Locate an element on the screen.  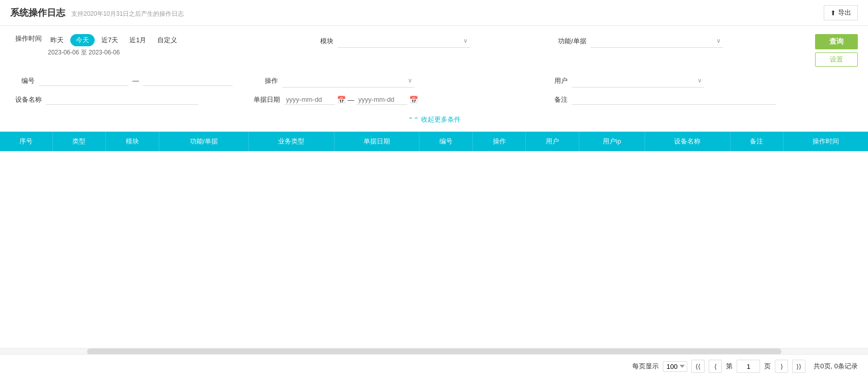
per-page-select: 100 50 200 is located at coordinates (675, 366).